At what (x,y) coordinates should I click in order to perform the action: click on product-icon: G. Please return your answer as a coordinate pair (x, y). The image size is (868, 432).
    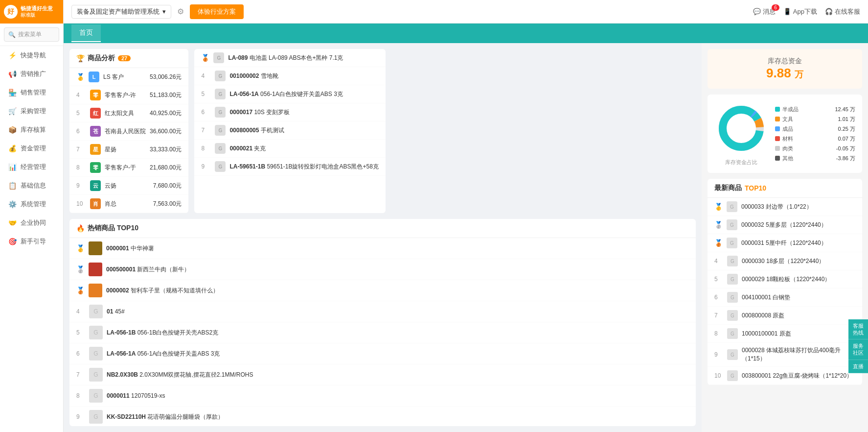
    Looking at the image, I should click on (732, 334).